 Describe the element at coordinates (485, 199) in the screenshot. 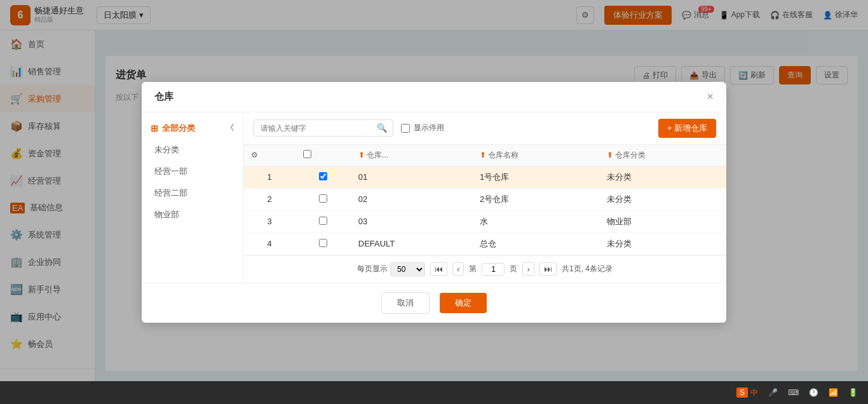

I see `table-row: 2 02 2号仓库 未分类` at that location.